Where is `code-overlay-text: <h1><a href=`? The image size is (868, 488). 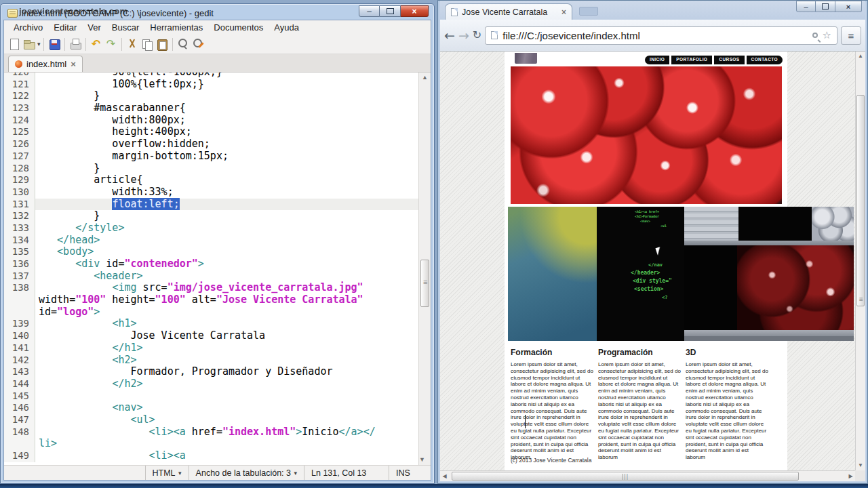 code-overlay-text: <h1><a href= is located at coordinates (647, 211).